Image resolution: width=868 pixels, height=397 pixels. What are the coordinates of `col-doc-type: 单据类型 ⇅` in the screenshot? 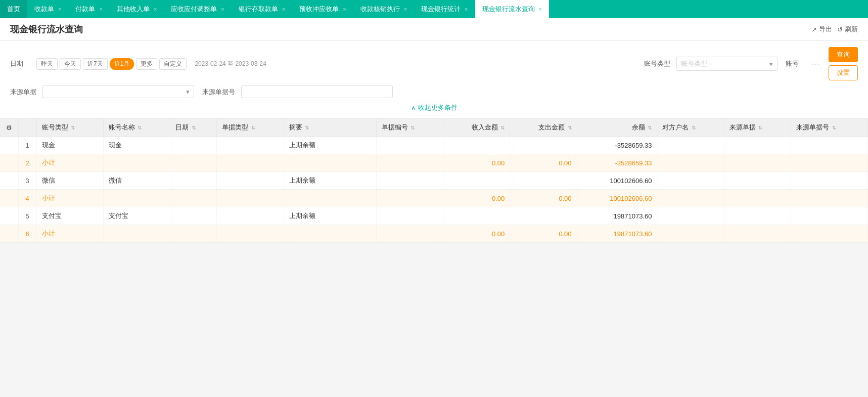 It's located at (250, 127).